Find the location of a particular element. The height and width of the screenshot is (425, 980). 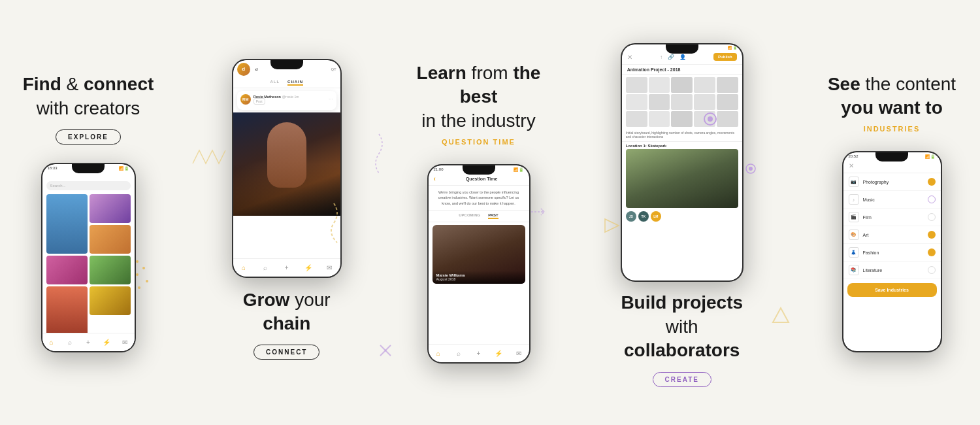

tab-all: ALL is located at coordinates (274, 82).